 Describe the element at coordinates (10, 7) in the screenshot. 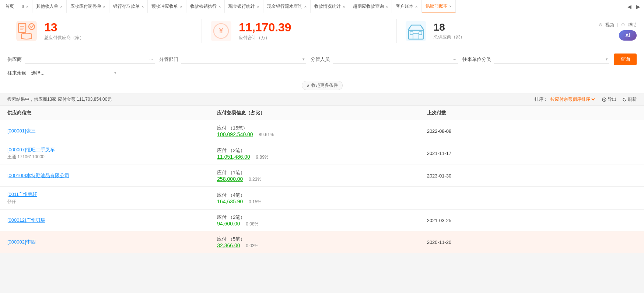

I see `nav-tab-home: 首页` at that location.